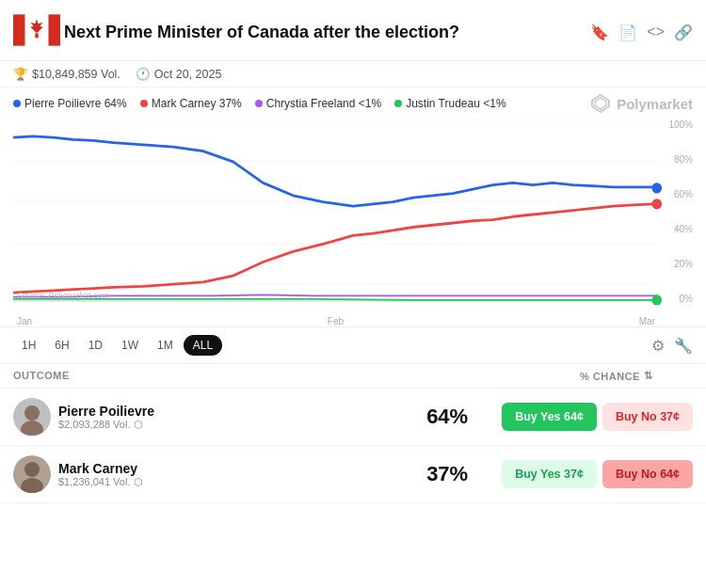 The width and height of the screenshot is (706, 588). I want to click on document-icon: 📄, so click(628, 32).